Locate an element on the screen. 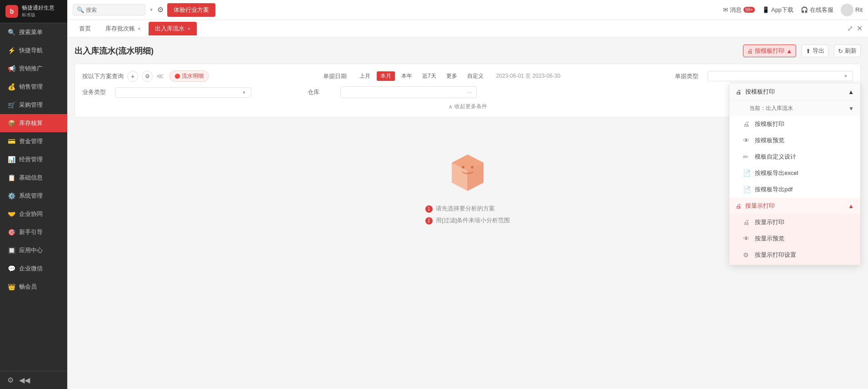 Image resolution: width=868 pixels, height=389 pixels. filter-settings-button: ⚙ is located at coordinates (147, 76).